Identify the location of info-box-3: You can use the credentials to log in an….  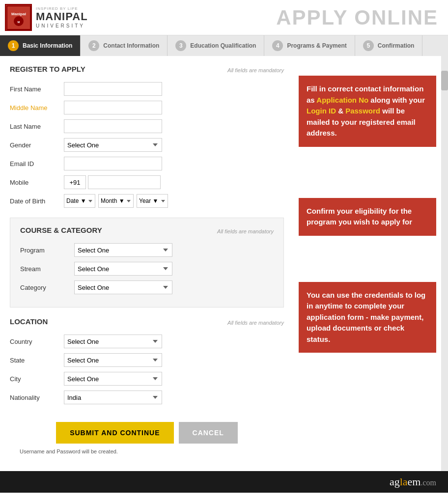
(367, 317).